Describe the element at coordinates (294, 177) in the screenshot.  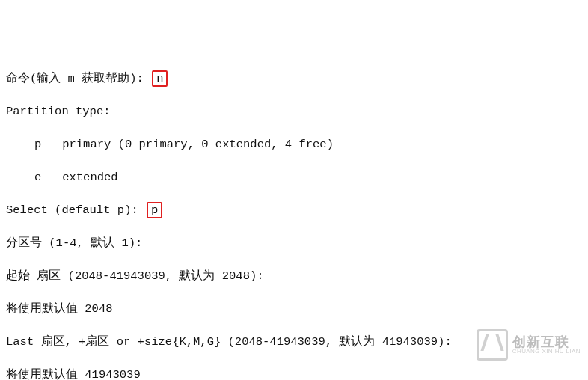
I see `partition-type-extended: e extended` at that location.